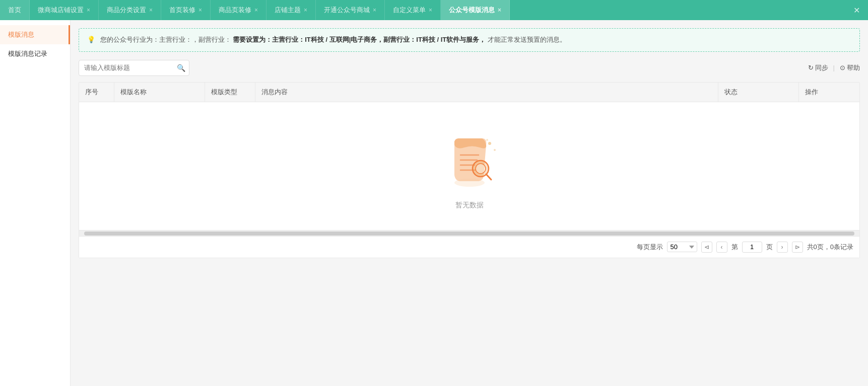 The width and height of the screenshot is (868, 386). I want to click on sync-icon: ↻, so click(811, 67).